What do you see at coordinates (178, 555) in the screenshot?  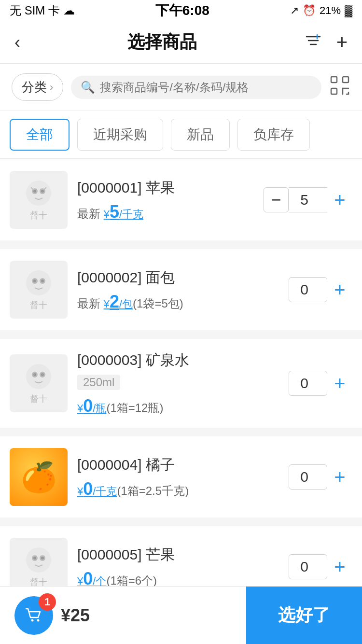 I see `product-name: [0000005] 芒果` at bounding box center [178, 555].